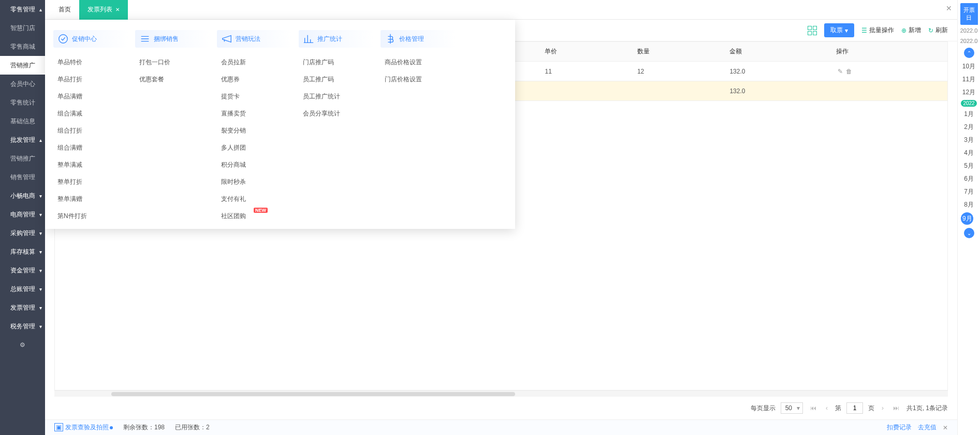 The height and width of the screenshot is (435, 980). What do you see at coordinates (969, 140) in the screenshot?
I see `rail-month: 3月` at bounding box center [969, 140].